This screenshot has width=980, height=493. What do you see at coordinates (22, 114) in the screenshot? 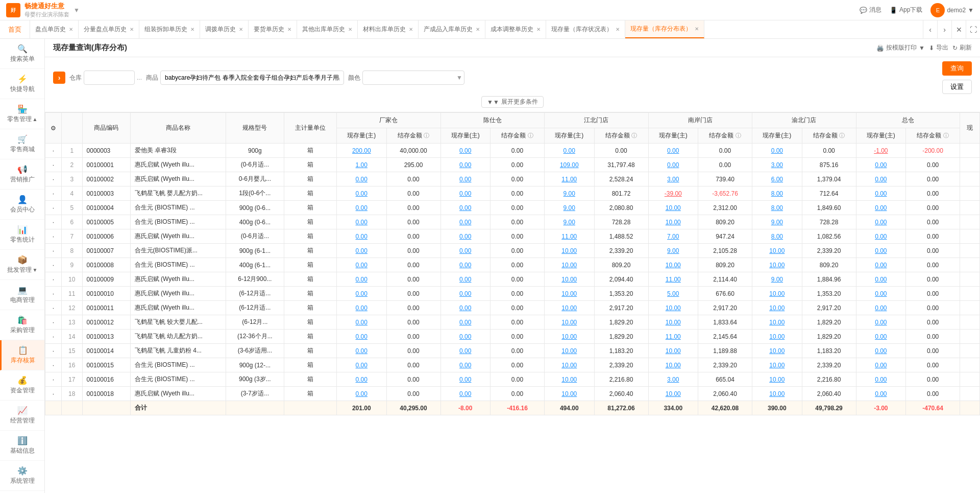
I see `sidebar-item-retail: 🏪 零售管理 ▲` at bounding box center [22, 114].